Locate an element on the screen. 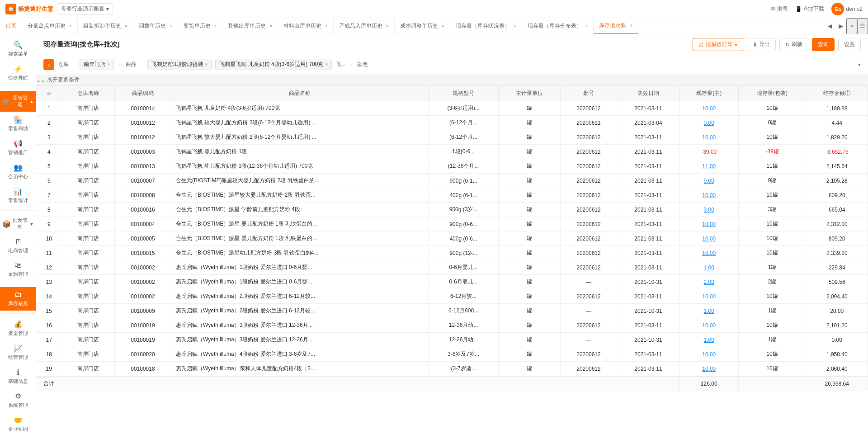 This screenshot has height=434, width=868. filter-expand-btn: › is located at coordinates (49, 65).